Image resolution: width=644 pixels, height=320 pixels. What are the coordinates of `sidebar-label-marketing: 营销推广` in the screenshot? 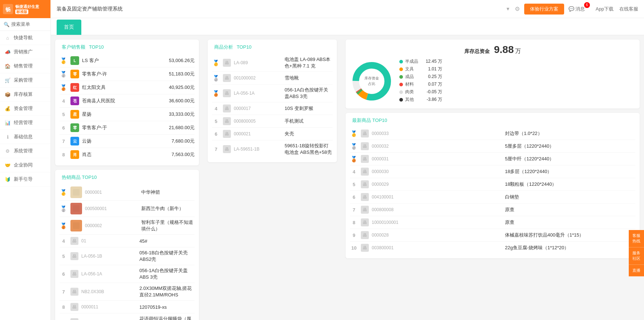 It's located at (23, 52).